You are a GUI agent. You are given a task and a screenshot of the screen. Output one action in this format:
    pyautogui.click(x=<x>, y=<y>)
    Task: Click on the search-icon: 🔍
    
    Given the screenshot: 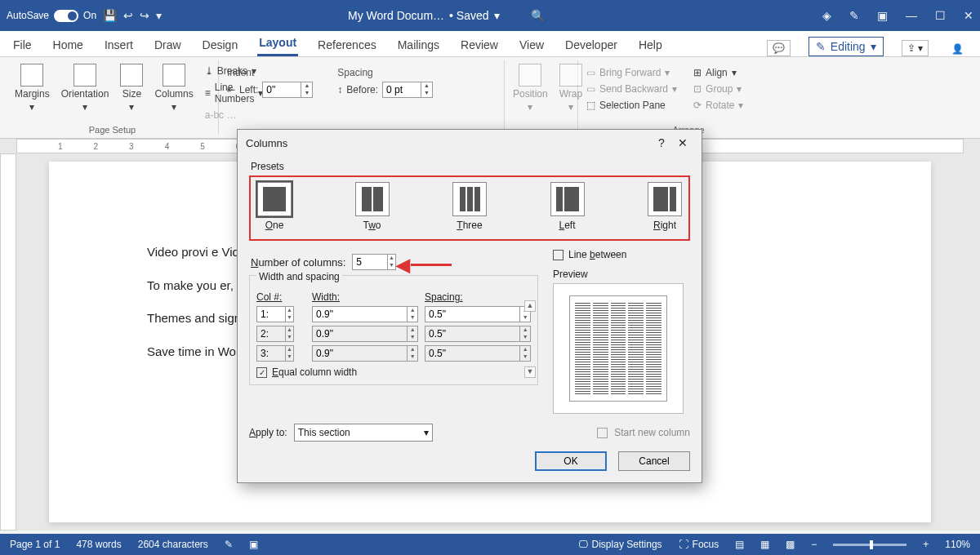 What is the action you would take?
    pyautogui.click(x=537, y=16)
    